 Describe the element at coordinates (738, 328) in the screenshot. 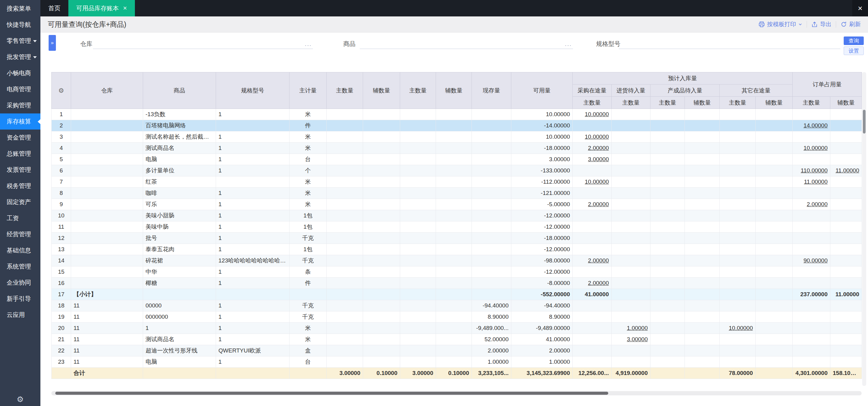

I see `cell-other_main: 10.00000` at that location.